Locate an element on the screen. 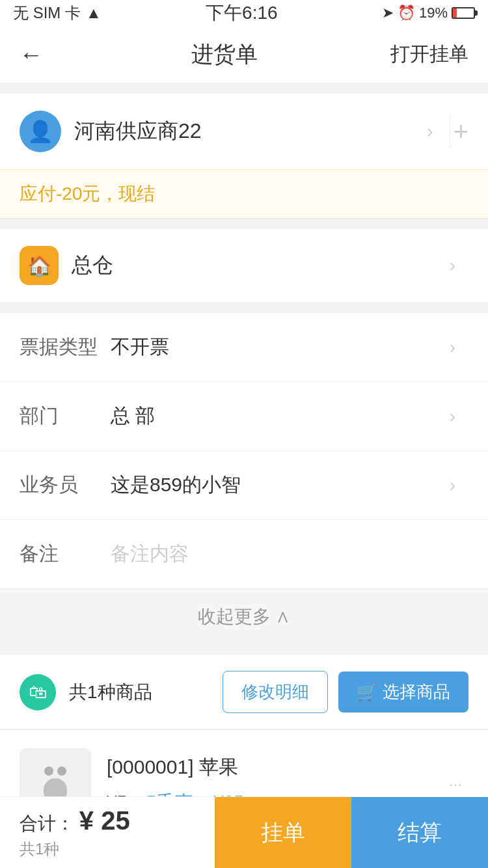  status-bar: 无 SIM 卡 ▲ 下午6:16 ➤ ⏰ 19% is located at coordinates (244, 13).